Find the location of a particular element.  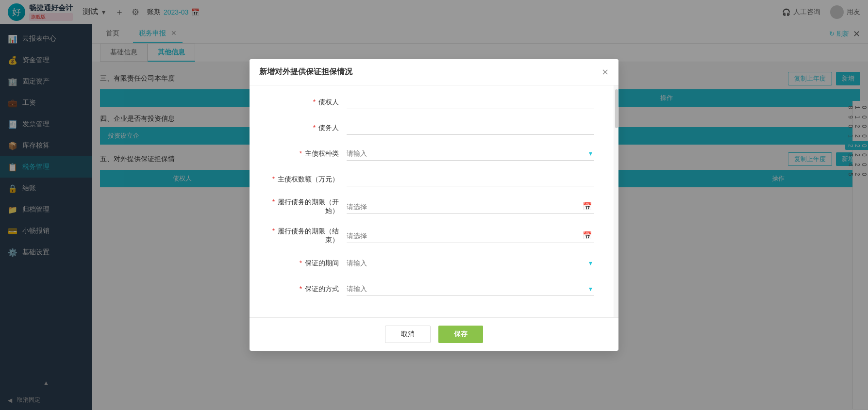

guarantee-period-required: * is located at coordinates (301, 263).